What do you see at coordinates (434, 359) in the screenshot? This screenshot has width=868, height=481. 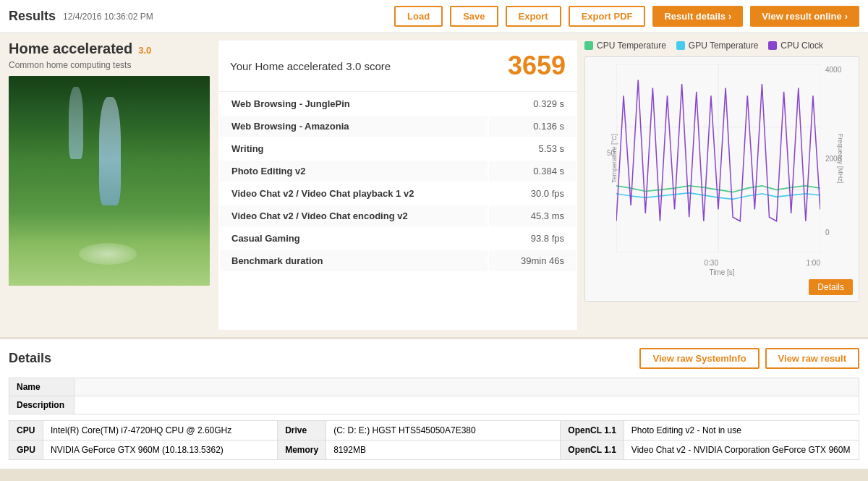 I see `details-header: Details View raw SystemInfo View raw res…` at bounding box center [434, 359].